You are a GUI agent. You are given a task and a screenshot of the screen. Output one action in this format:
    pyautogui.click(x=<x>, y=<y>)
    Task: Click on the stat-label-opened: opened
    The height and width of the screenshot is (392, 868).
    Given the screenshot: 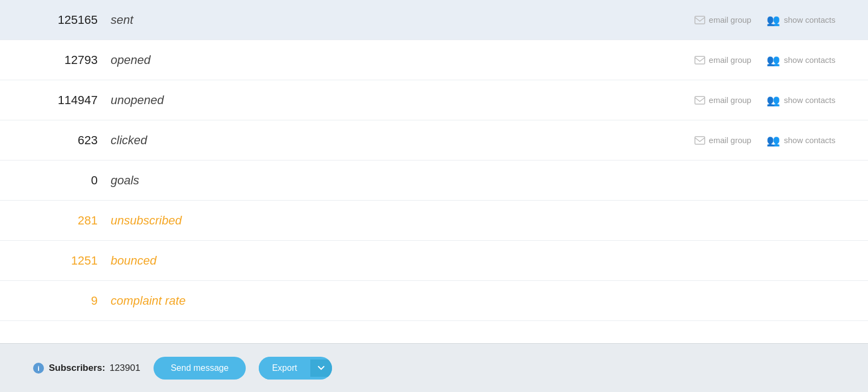 What is the action you would take?
    pyautogui.click(x=130, y=60)
    